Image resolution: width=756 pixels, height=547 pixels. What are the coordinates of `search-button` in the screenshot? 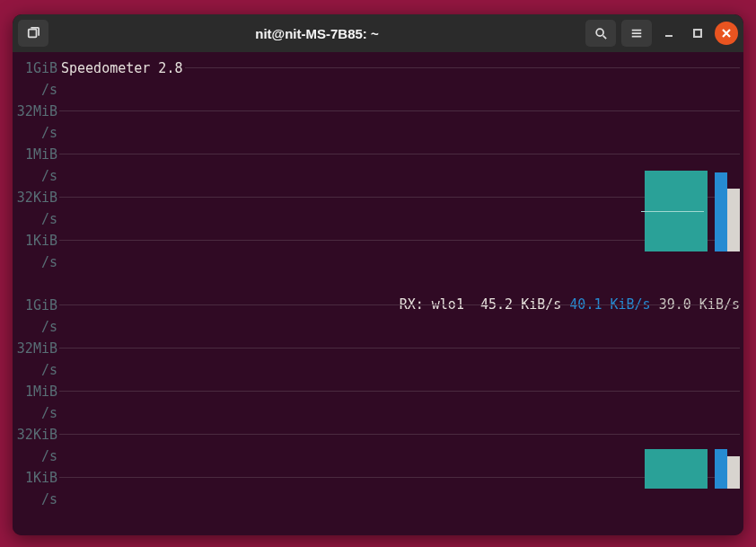 It's located at (601, 33).